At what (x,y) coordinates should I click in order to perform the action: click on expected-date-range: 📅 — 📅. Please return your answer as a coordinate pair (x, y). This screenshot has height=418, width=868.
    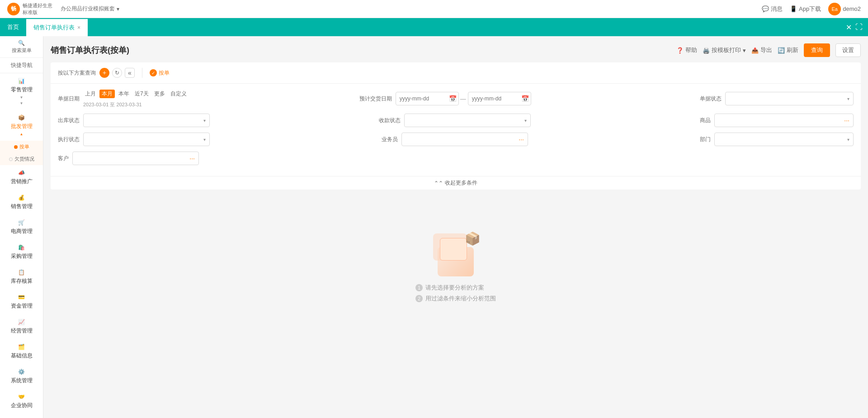
    Looking at the image, I should click on (462, 99).